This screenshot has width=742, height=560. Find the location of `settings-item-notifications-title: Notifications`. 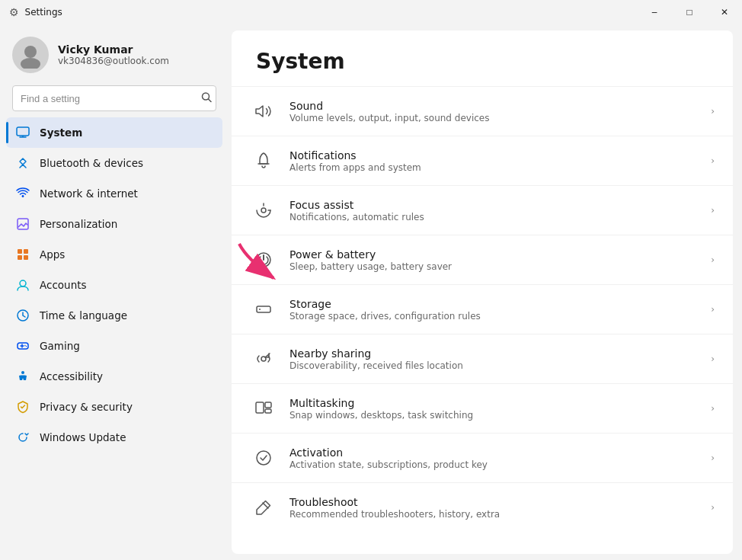

settings-item-notifications-title: Notifications is located at coordinates (494, 155).